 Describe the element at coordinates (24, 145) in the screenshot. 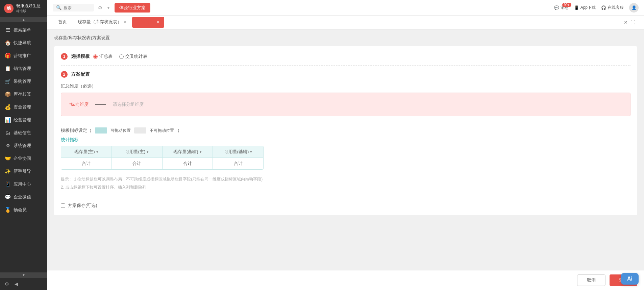

I see `sidebar: 畅 畅康通好生意 标准版 ▲ ☰ 搜索菜单 🏠 快捷导航 🎁 营销推广 📋 销售…` at that location.